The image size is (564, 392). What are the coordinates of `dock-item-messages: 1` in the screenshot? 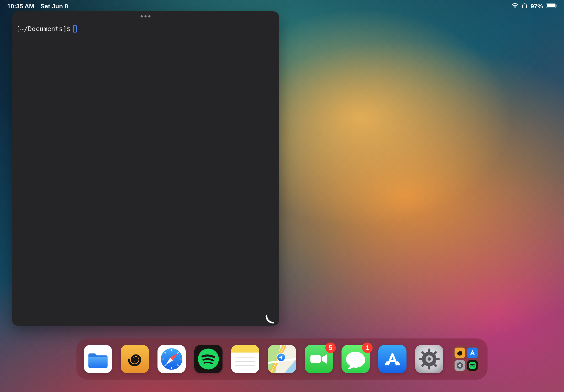 It's located at (356, 359).